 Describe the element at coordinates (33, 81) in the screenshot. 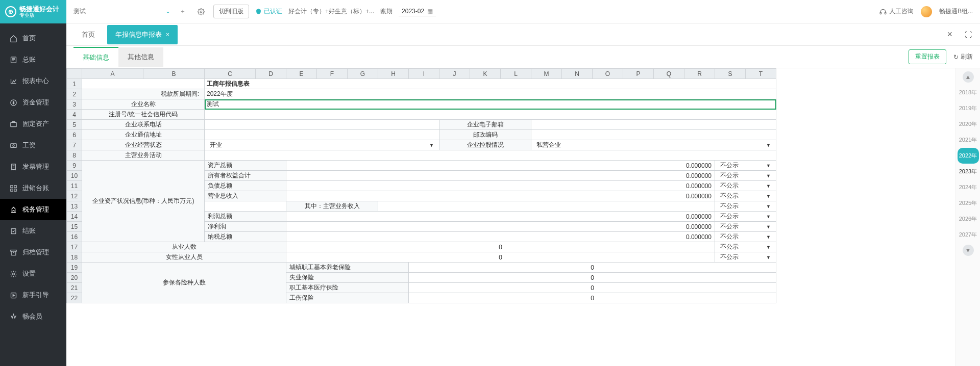

I see `sidebar-item-2: 报表中心` at that location.